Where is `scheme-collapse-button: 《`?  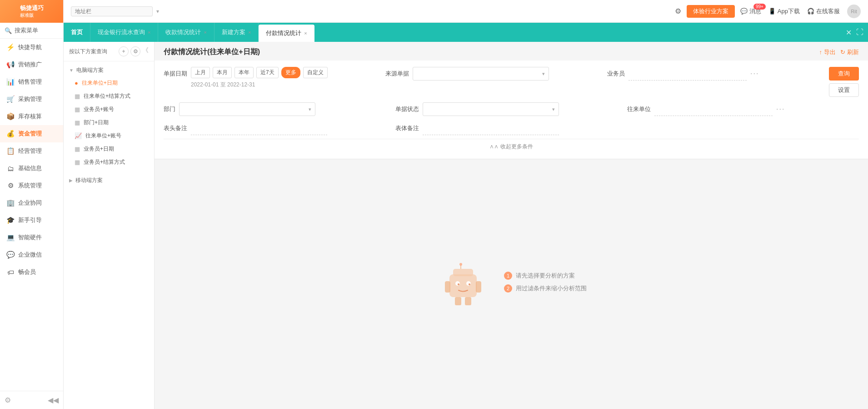
scheme-collapse-button: 《 is located at coordinates (145, 51).